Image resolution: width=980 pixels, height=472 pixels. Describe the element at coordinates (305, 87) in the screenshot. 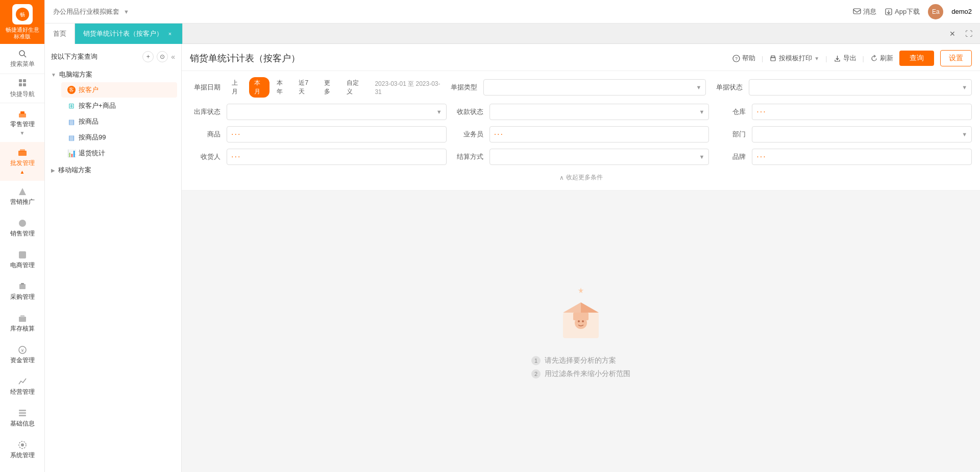

I see `date-tab-7days: 近7天` at that location.